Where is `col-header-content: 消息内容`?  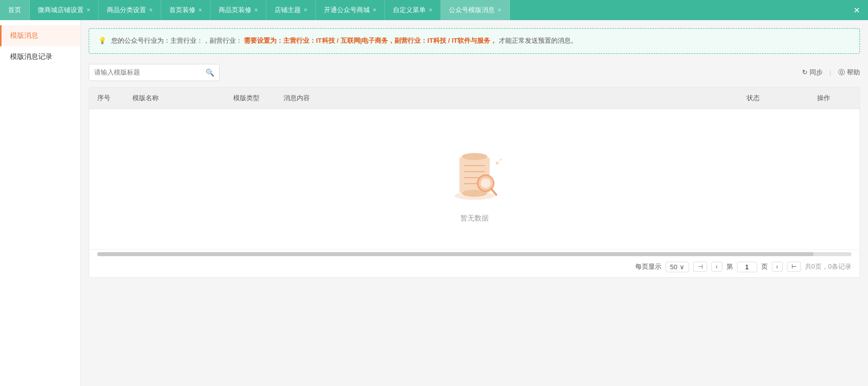 col-header-content: 消息内容 is located at coordinates (507, 99).